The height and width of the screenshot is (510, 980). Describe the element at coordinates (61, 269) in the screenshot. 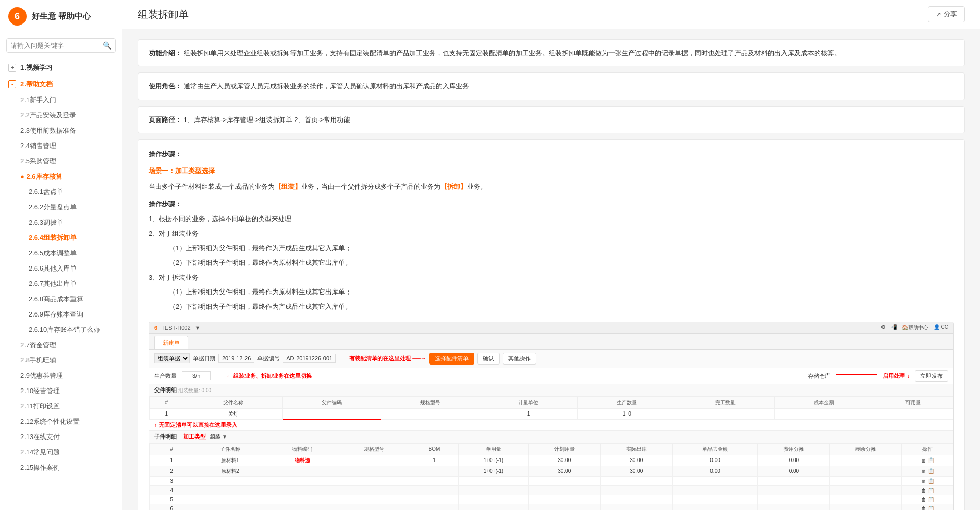

I see `sidebar-item-2-6-6: 2.6.6其他入库单` at that location.